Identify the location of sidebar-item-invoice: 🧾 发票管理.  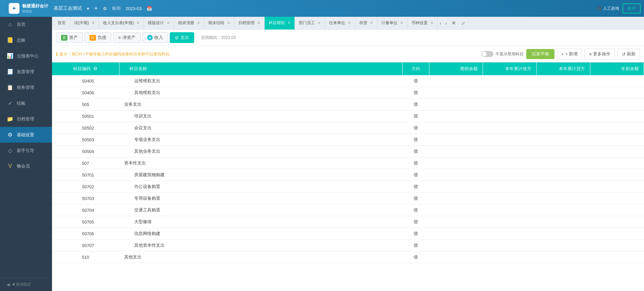
(26, 72).